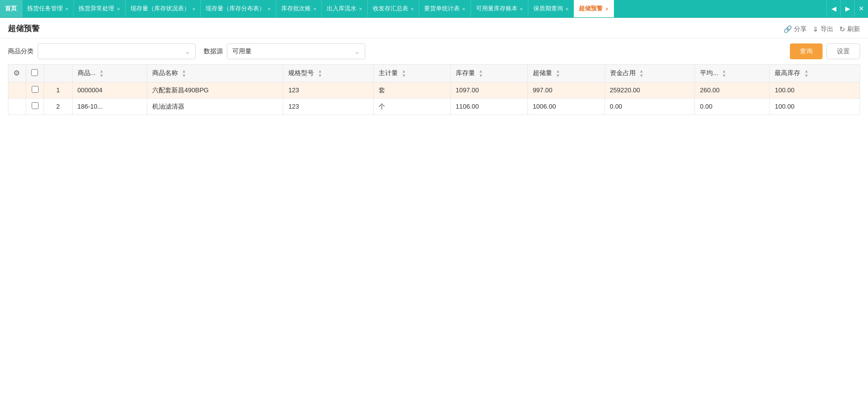  I want to click on nav-home: 首页, so click(11, 9).